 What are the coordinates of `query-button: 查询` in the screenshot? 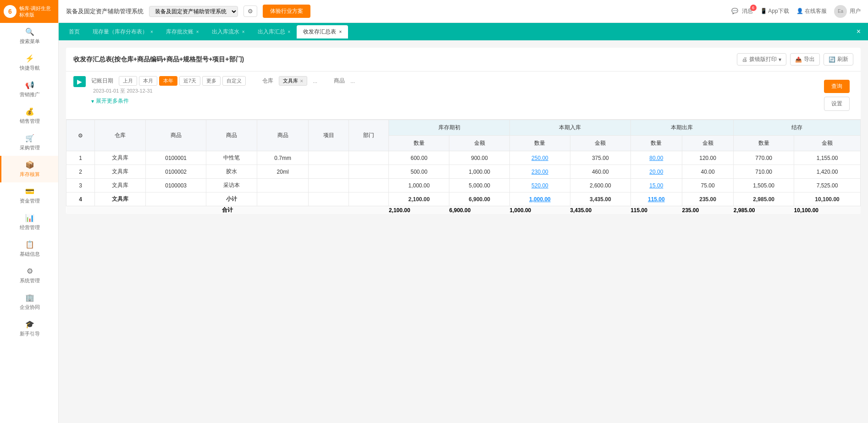 It's located at (837, 86).